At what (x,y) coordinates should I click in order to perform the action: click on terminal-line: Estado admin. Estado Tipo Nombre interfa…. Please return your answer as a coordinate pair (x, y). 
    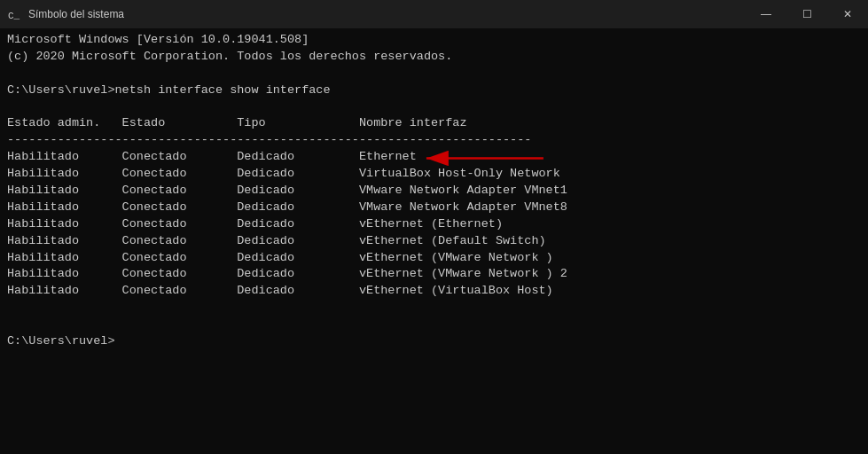
    Looking at the image, I should click on (434, 124).